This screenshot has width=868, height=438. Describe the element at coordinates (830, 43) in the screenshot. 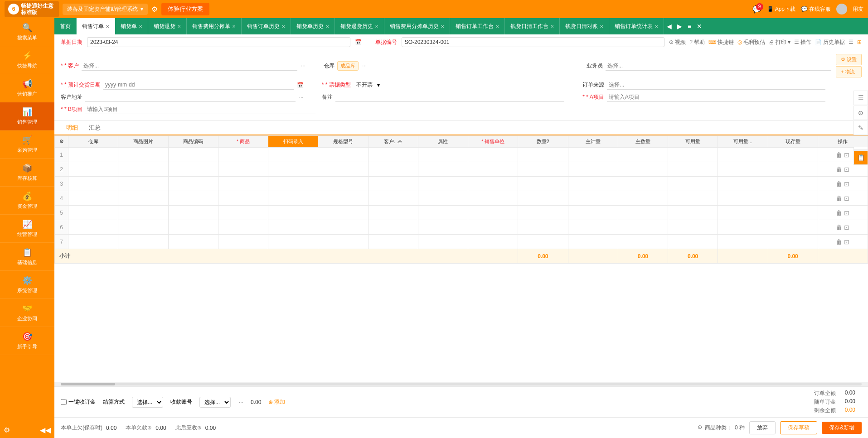

I see `history-btn: 📄 历史单据` at that location.